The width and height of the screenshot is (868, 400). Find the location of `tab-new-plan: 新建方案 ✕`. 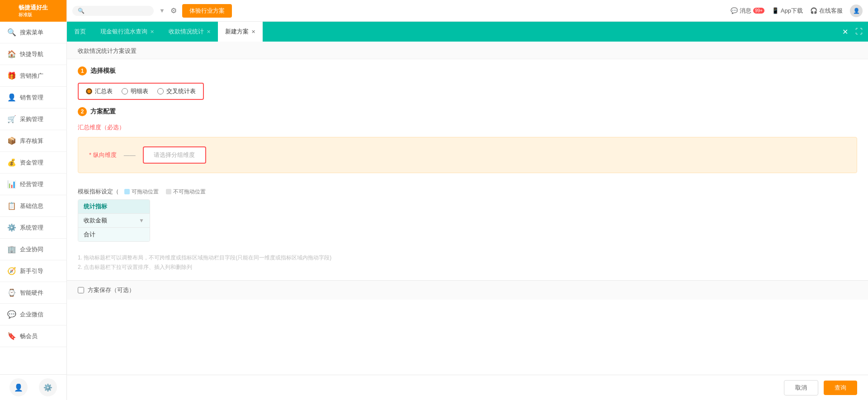

tab-new-plan: 新建方案 ✕ is located at coordinates (241, 32).